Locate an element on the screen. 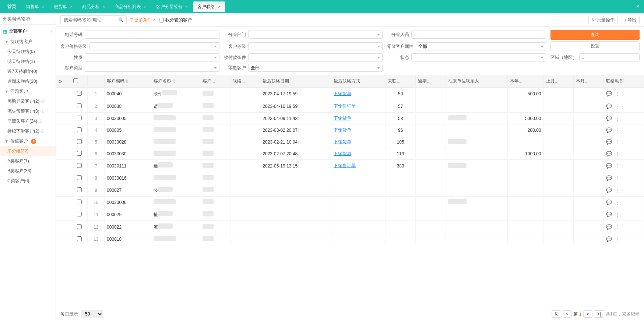  next-page-btn: > is located at coordinates (588, 314).